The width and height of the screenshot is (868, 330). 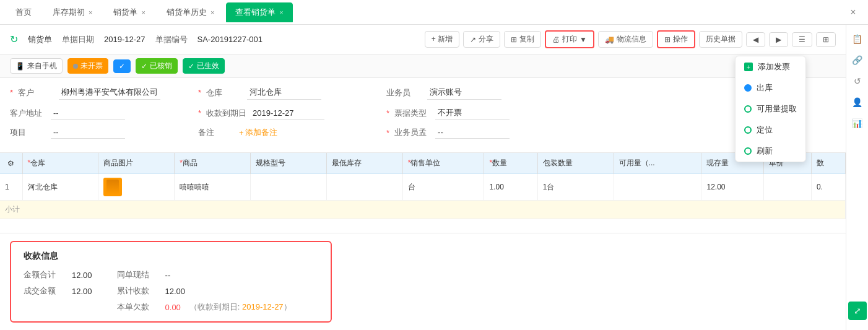 I want to click on employee-label: 业务员, so click(x=405, y=93).